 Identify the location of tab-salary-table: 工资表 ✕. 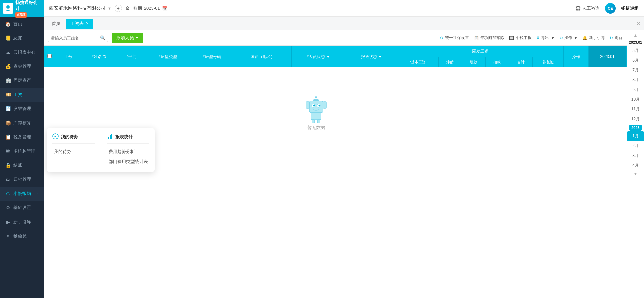
(80, 24).